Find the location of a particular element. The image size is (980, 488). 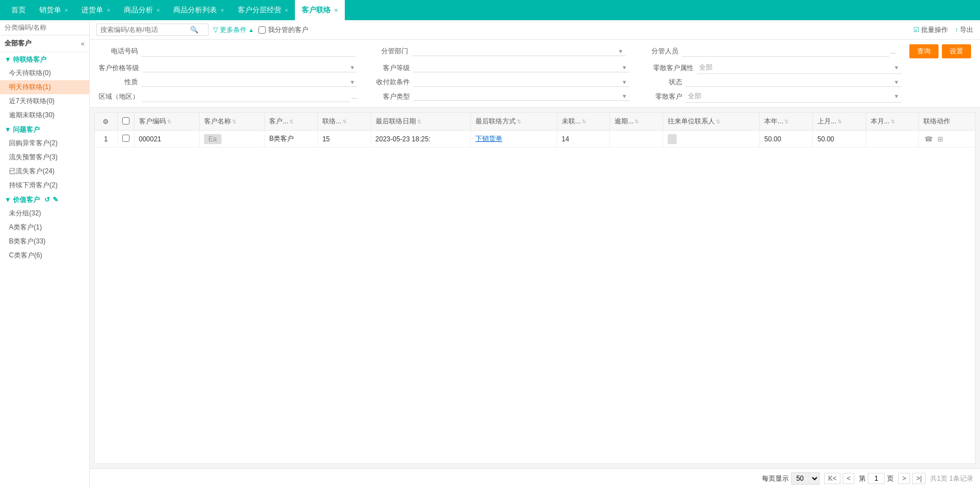

search-icon: 🔍 is located at coordinates (194, 30).